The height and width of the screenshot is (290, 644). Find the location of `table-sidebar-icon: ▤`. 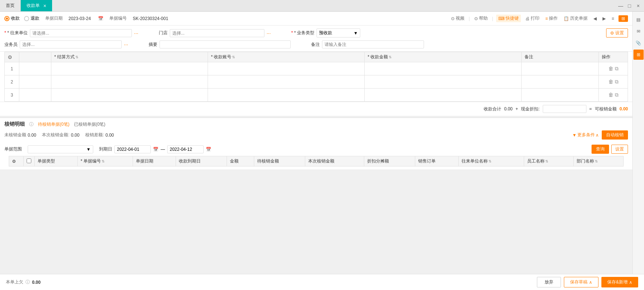

table-sidebar-icon: ▤ is located at coordinates (639, 20).